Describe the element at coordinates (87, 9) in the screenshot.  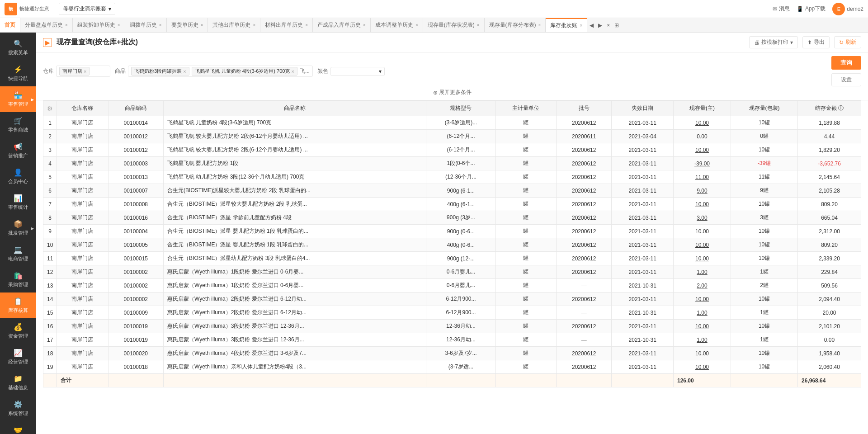
I see `industry-selector: 母婴行业演示账套 ▾` at that location.